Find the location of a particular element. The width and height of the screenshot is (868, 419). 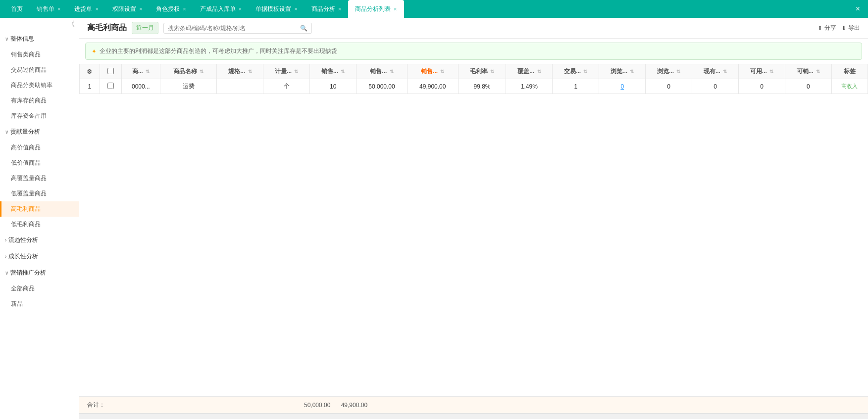

sidebar-item-high-margin: 高毛利商品 is located at coordinates (40, 209).